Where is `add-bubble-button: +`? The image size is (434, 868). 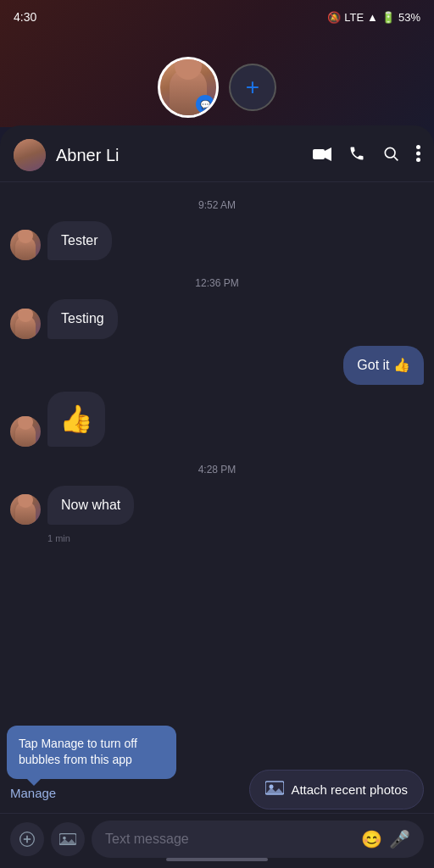 add-bubble-button: + is located at coordinates (253, 87).